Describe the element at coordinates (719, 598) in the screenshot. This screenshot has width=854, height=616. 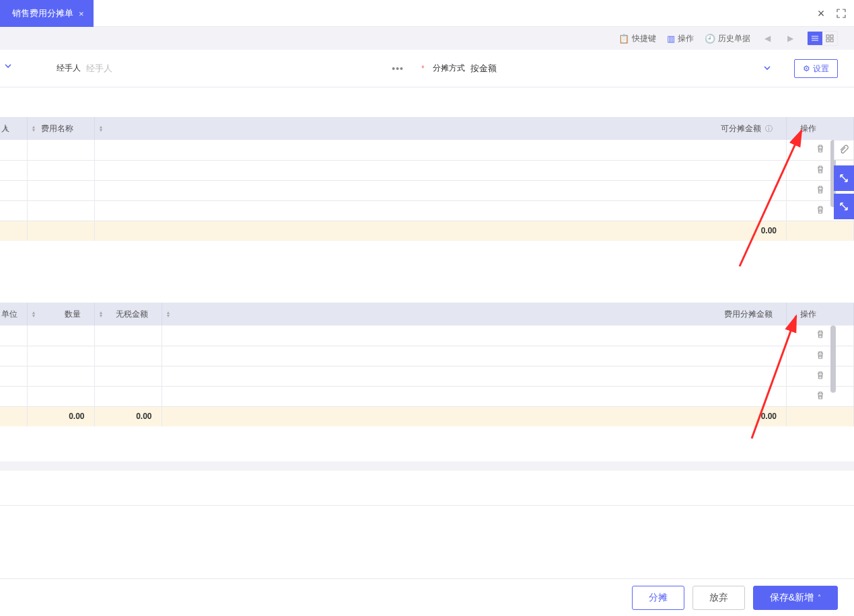
I see `discard-button: 放弃` at that location.